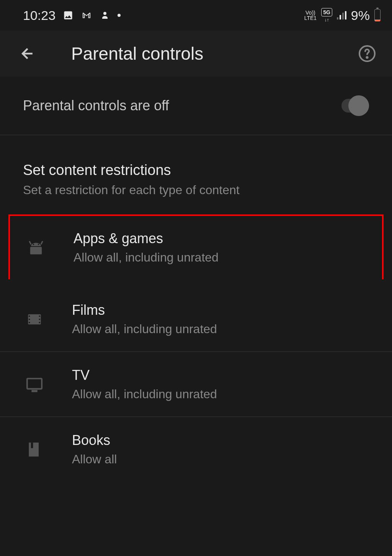  Describe the element at coordinates (68, 15) in the screenshot. I see `image-icon` at that location.